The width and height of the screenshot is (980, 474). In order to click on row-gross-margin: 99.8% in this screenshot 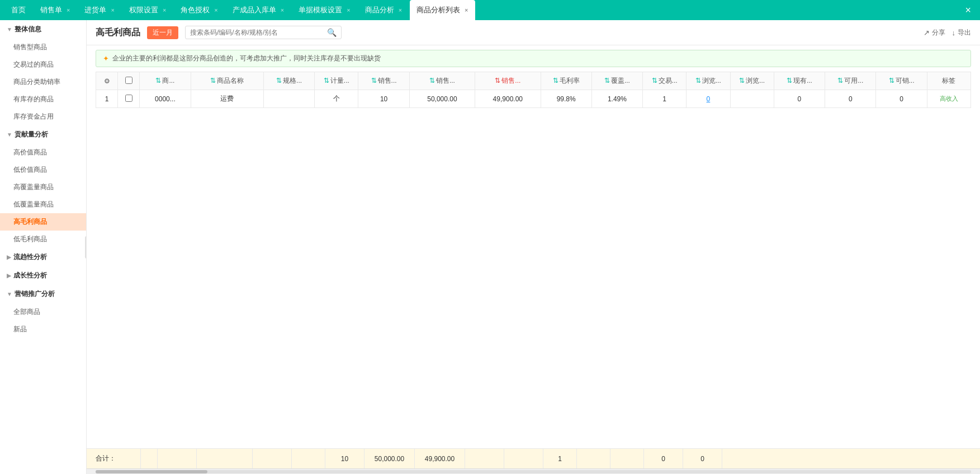, I will do `click(566, 99)`.